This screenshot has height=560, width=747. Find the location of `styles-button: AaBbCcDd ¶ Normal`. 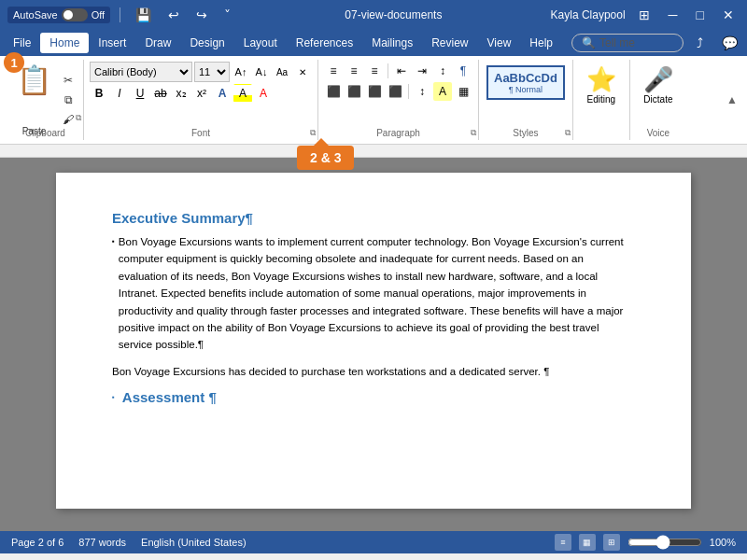

styles-button: AaBbCcDd ¶ Normal is located at coordinates (526, 82).